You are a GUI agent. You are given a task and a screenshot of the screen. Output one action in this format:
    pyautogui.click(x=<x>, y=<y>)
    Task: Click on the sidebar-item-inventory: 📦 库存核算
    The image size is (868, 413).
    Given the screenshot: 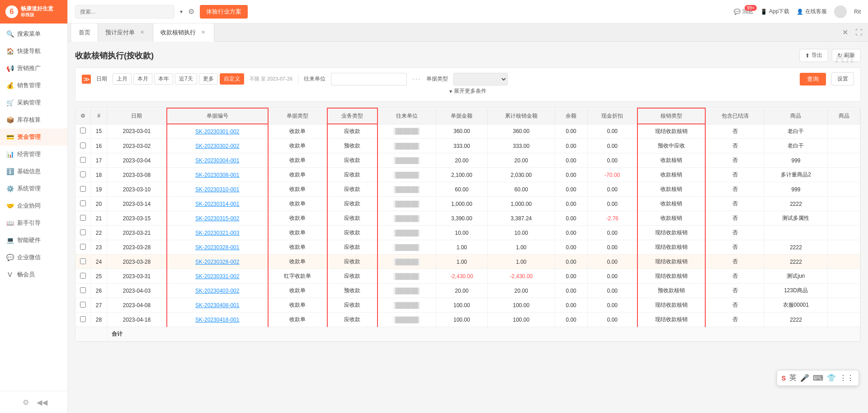 What is the action you would take?
    pyautogui.click(x=33, y=120)
    